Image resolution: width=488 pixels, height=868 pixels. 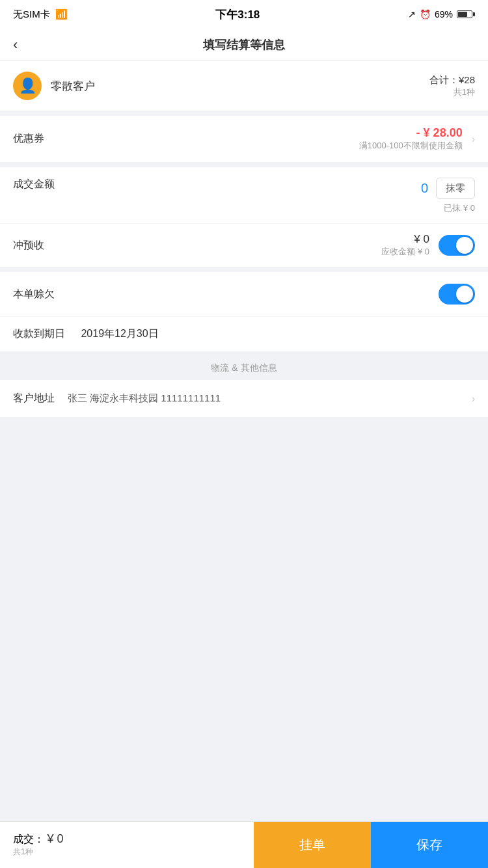 I want to click on credit-row: 本单赊欠, so click(x=244, y=294).